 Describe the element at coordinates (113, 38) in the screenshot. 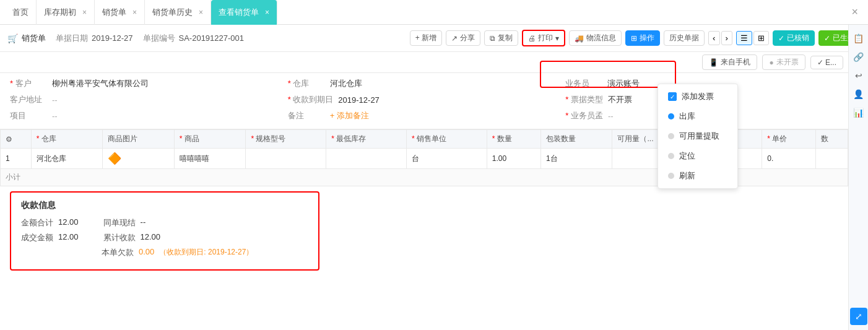

I see `doc-date-value: 2019-12-27` at that location.